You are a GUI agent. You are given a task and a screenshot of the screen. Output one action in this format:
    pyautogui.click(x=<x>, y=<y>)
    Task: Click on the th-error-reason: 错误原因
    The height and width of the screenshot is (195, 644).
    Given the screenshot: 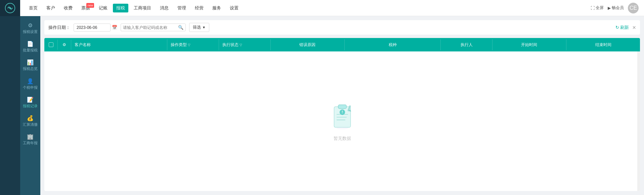 What is the action you would take?
    pyautogui.click(x=308, y=45)
    